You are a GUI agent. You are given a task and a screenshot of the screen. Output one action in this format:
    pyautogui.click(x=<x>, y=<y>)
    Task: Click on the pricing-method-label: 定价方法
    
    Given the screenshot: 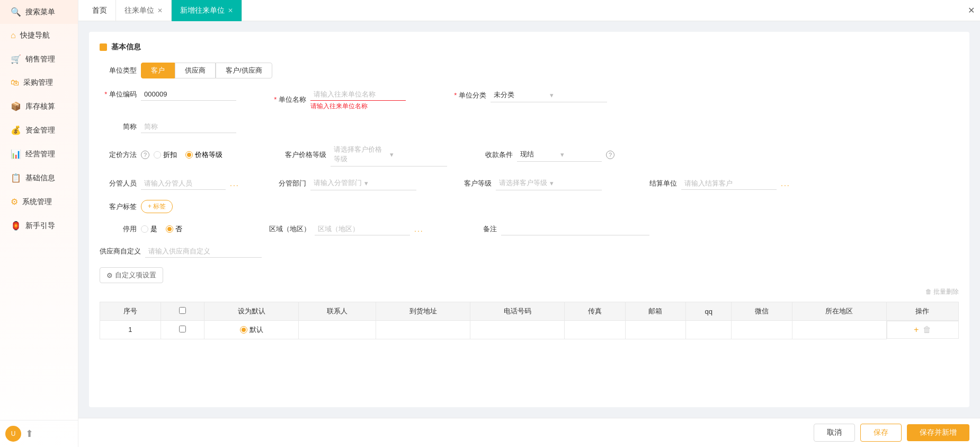 What is the action you would take?
    pyautogui.click(x=118, y=155)
    